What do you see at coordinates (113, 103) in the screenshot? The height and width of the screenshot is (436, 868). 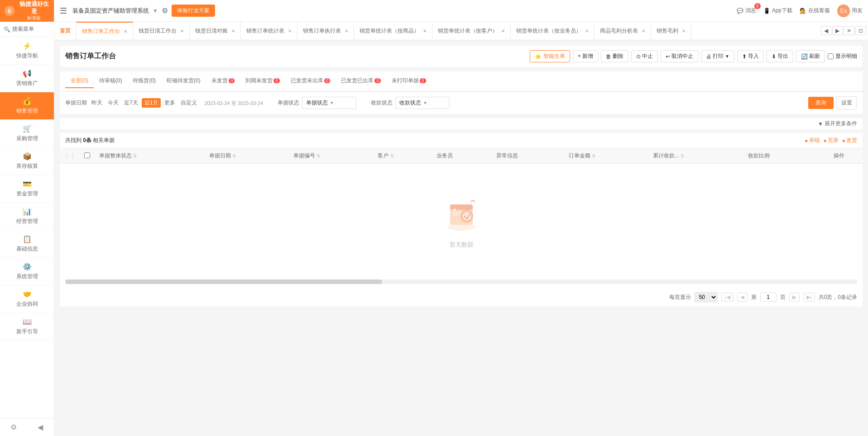 I see `date-today: 今天` at bounding box center [113, 103].